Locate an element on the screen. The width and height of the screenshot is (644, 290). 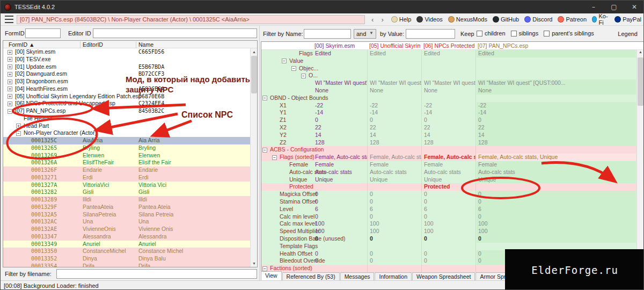
breadcrumb: [07] PAN_NPCs.esp (84503B2C) \ Non-Playe… is located at coordinates (191, 19).